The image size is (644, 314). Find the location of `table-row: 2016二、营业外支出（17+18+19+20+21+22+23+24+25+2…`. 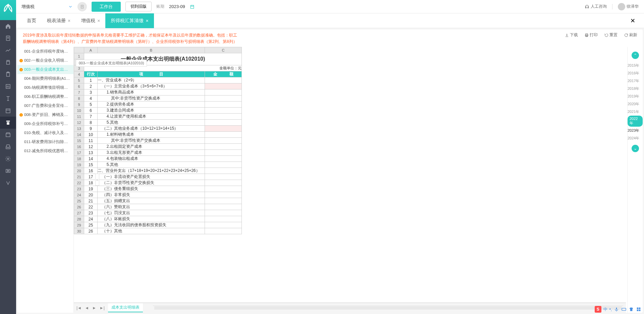

table-row: 2016二、营业外支出（17+18+19+20+21+22+23+24+25+2… is located at coordinates (158, 171).